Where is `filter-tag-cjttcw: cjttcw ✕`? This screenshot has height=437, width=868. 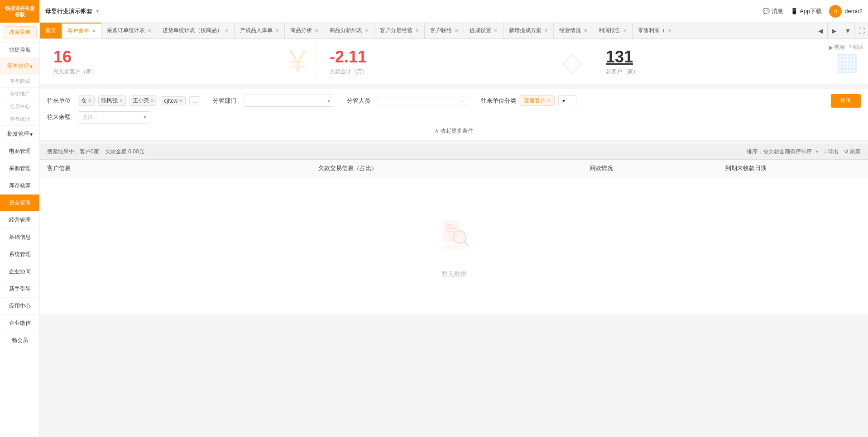 filter-tag-cjttcw: cjttcw ✕ is located at coordinates (173, 101).